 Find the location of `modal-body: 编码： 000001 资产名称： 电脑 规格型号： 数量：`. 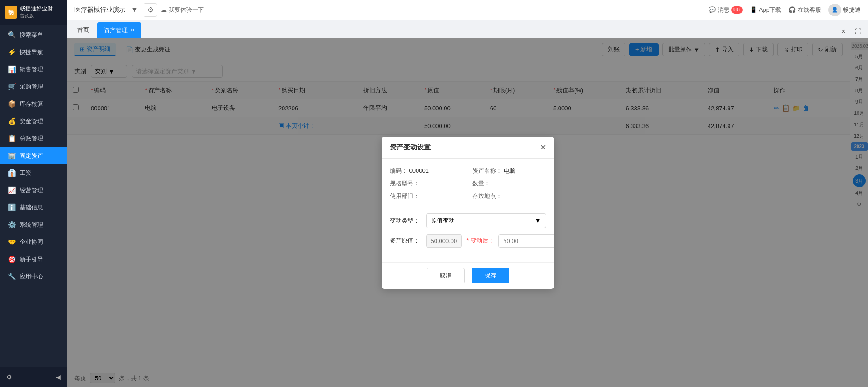

modal-body: 编码： 000001 资产名称： 电脑 规格型号： 数量： is located at coordinates (468, 210).